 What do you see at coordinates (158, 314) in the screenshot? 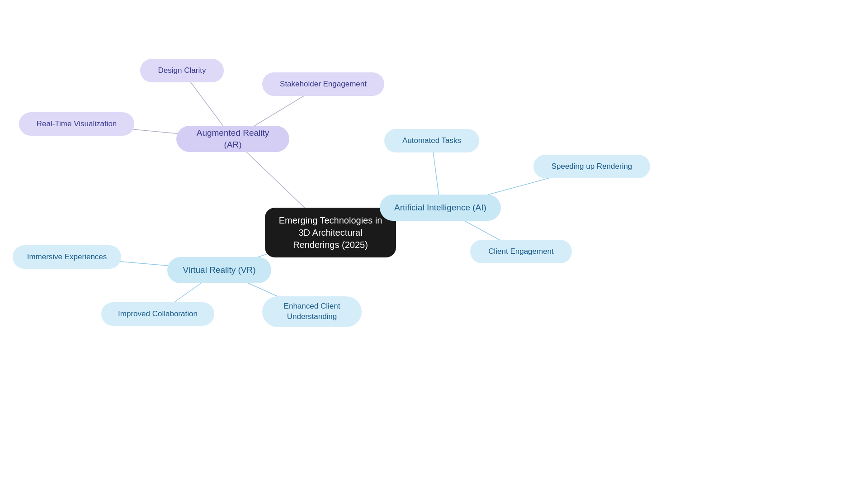
I see `node-improved-collab: Improved Collaboration` at bounding box center [158, 314].